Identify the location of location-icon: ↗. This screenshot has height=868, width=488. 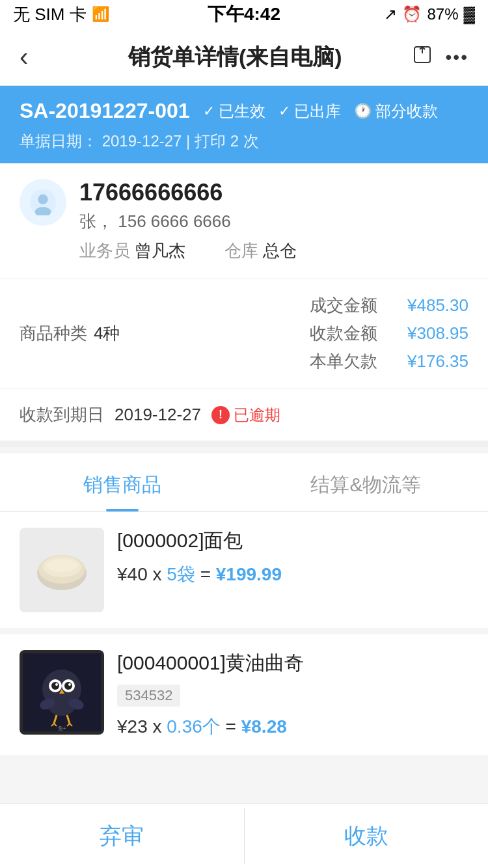
(390, 14).